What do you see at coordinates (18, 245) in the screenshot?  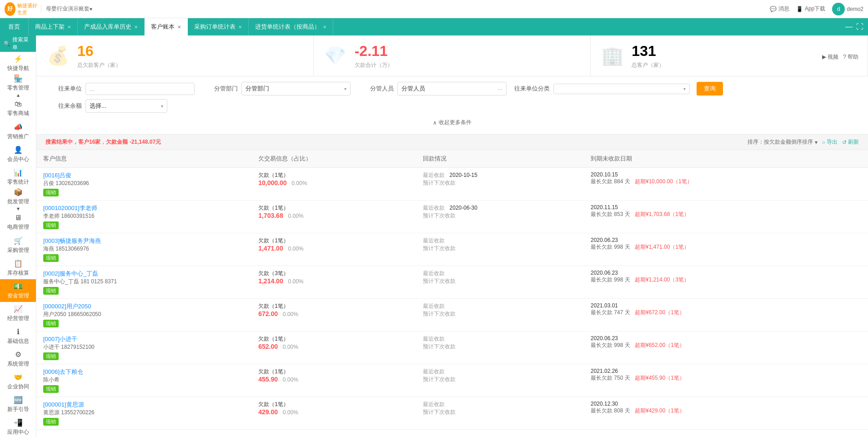 I see `sidebar-item-purchase-mgmt: 🛒 采购管理` at bounding box center [18, 245].